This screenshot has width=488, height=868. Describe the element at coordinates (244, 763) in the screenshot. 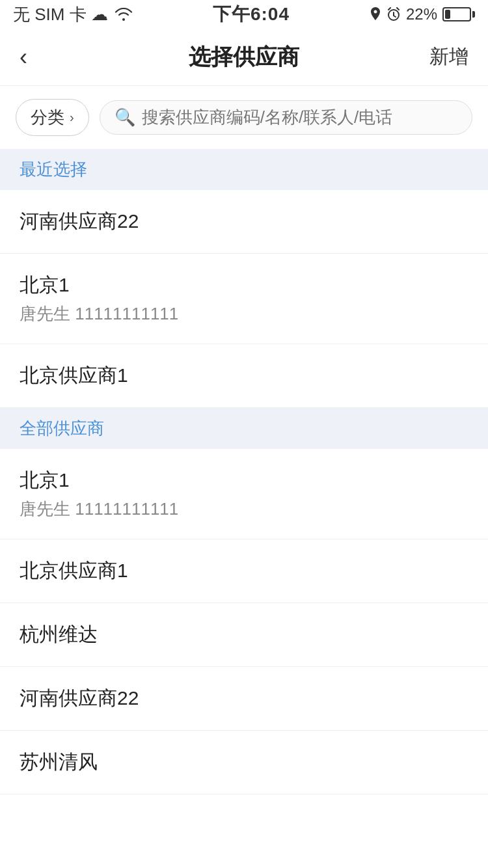

I see `item-name: 苏州清风` at that location.